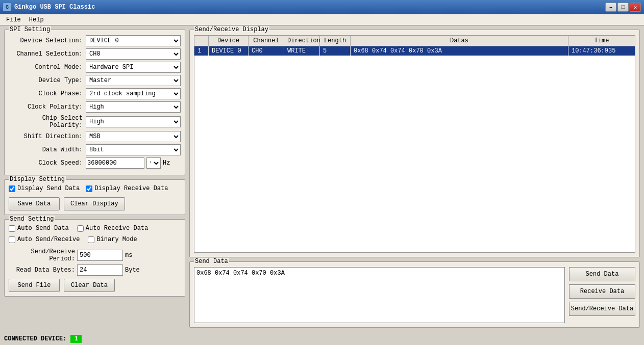 This screenshot has width=644, height=345. Describe the element at coordinates (154, 163) in the screenshot. I see `clock-speed-dropdown: ▼` at that location.